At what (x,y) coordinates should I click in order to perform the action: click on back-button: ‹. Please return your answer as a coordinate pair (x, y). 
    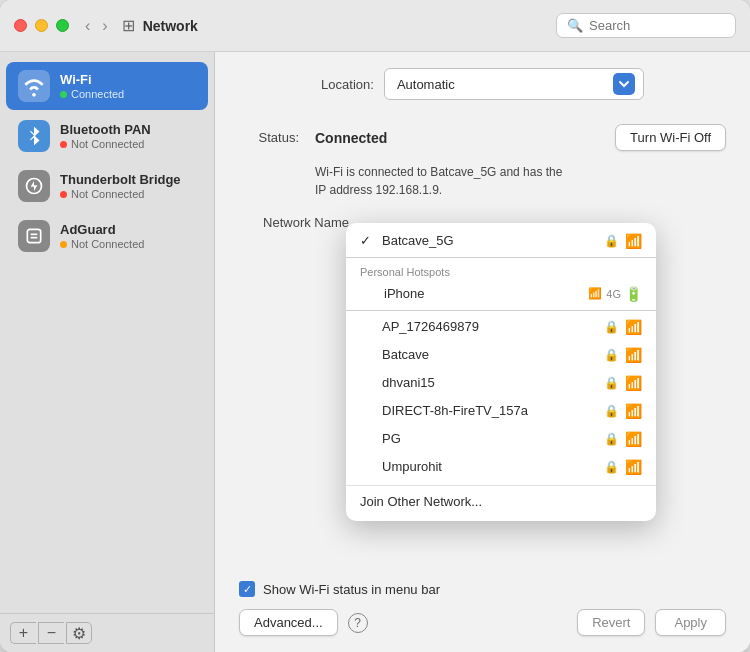
    Looking at the image, I should click on (88, 26).